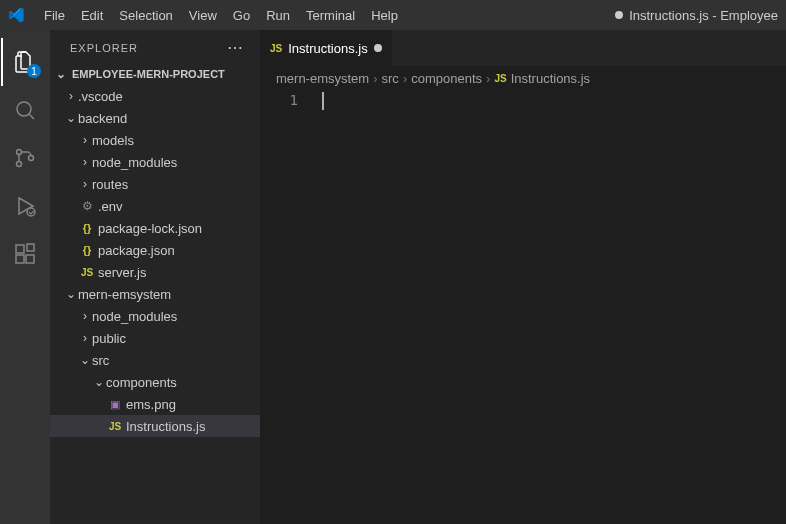  Describe the element at coordinates (155, 118) in the screenshot. I see `tree-folder-backend: ⌄backend` at that location.